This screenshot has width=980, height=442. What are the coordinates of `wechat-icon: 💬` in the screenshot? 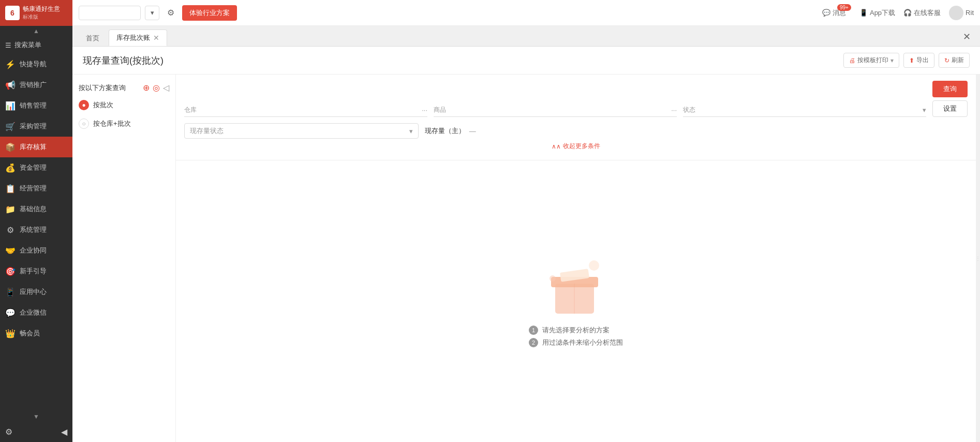 It's located at (10, 313).